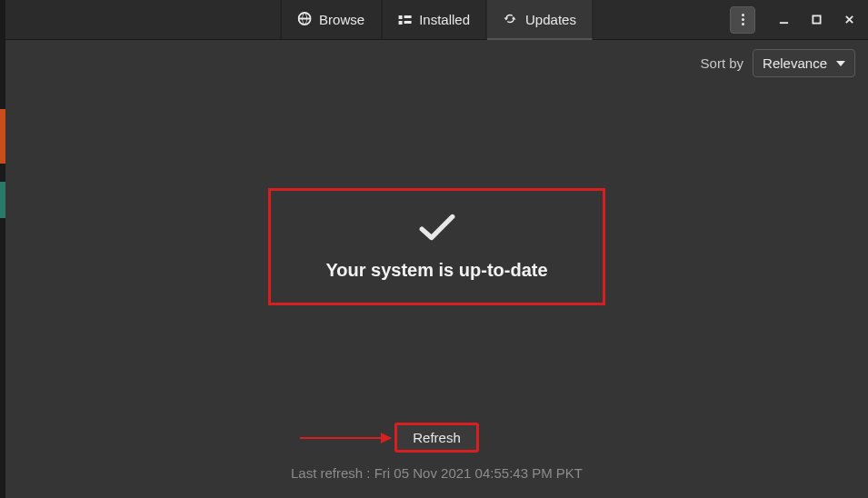 This screenshot has height=498, width=868. I want to click on window-controls, so click(796, 20).